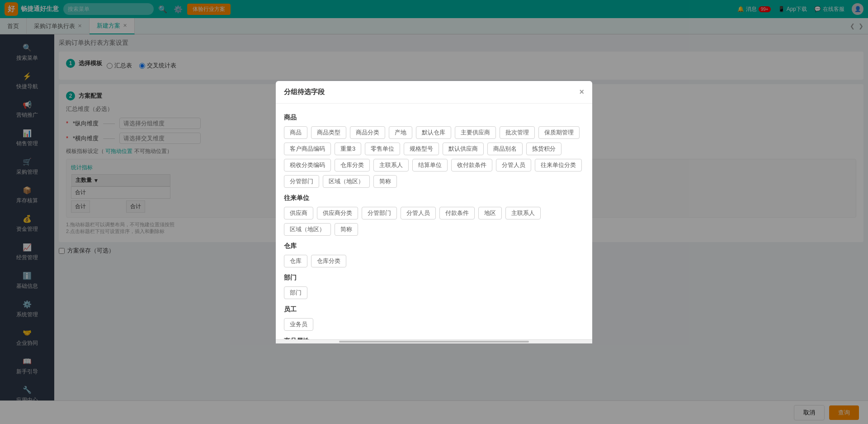 The width and height of the screenshot is (868, 424). Describe the element at coordinates (329, 261) in the screenshot. I see `field-warehouse-category: 仓库分类` at that location.